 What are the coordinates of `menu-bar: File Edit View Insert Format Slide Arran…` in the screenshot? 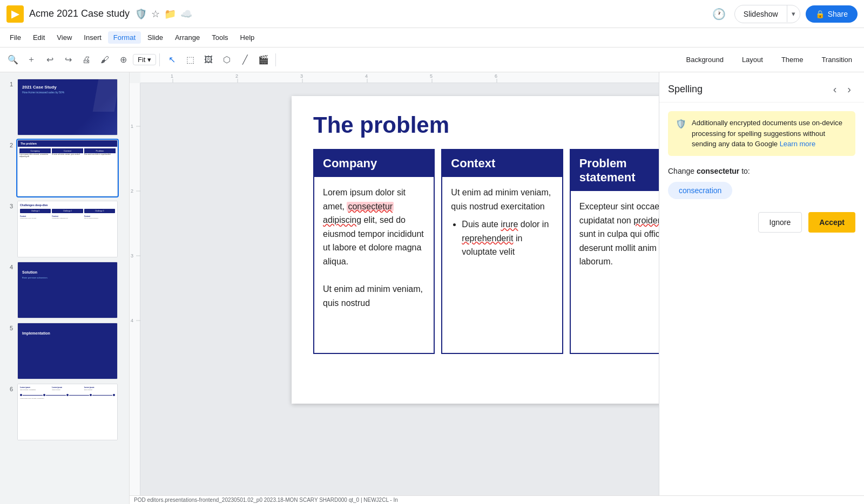 It's located at (432, 38).